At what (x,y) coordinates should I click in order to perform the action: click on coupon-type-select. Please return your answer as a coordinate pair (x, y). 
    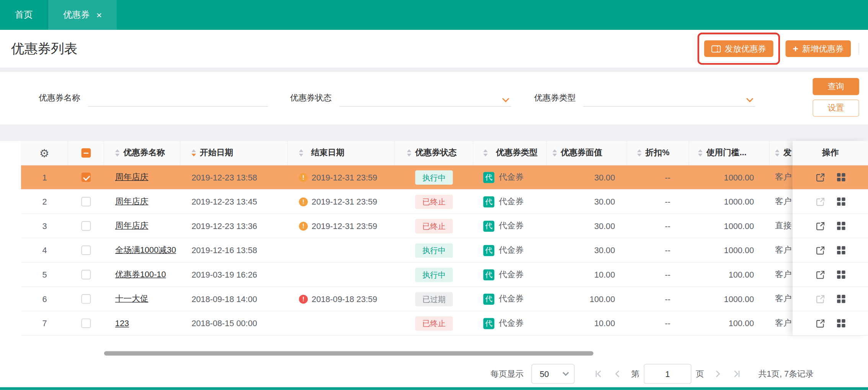
    Looking at the image, I should click on (669, 98).